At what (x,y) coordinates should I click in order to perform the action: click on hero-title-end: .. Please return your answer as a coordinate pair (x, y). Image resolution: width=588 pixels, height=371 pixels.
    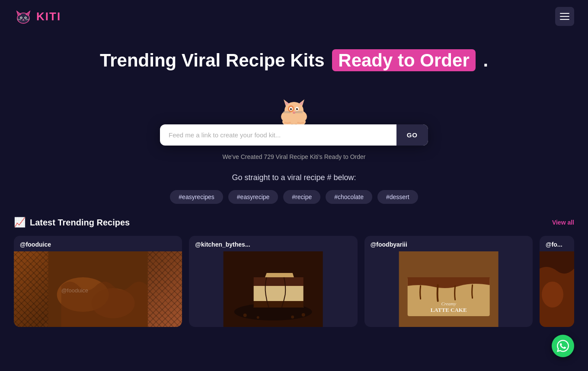
    Looking at the image, I should click on (486, 60).